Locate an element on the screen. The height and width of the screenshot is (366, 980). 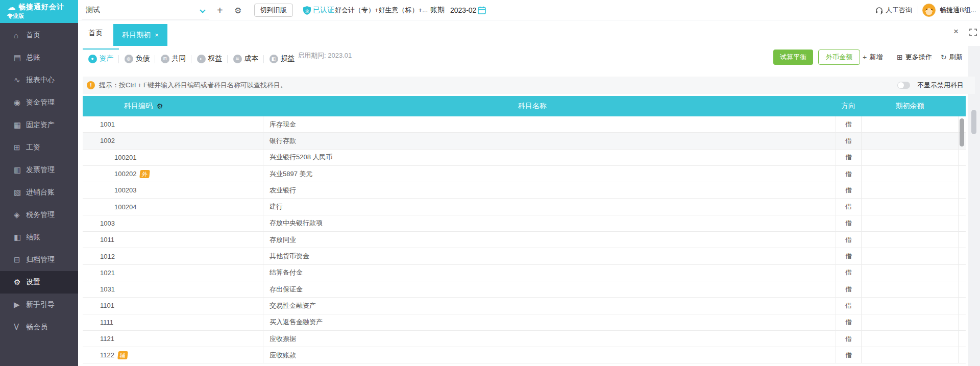
sidebar-item: ⊞ 工资 is located at coordinates (39, 148).